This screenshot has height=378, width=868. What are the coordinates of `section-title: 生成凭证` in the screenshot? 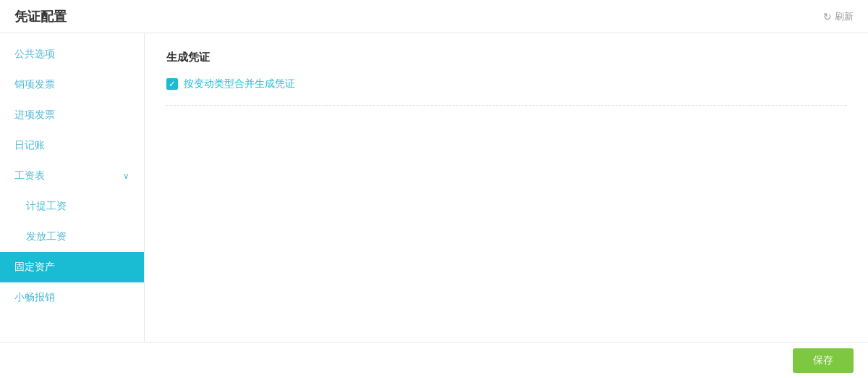 It's located at (506, 58).